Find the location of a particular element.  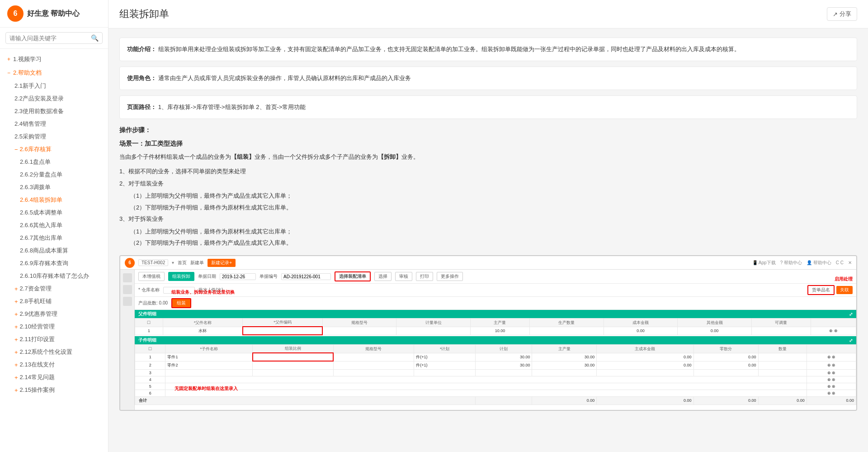

upper-th-avail: 可调量 is located at coordinates (781, 323).